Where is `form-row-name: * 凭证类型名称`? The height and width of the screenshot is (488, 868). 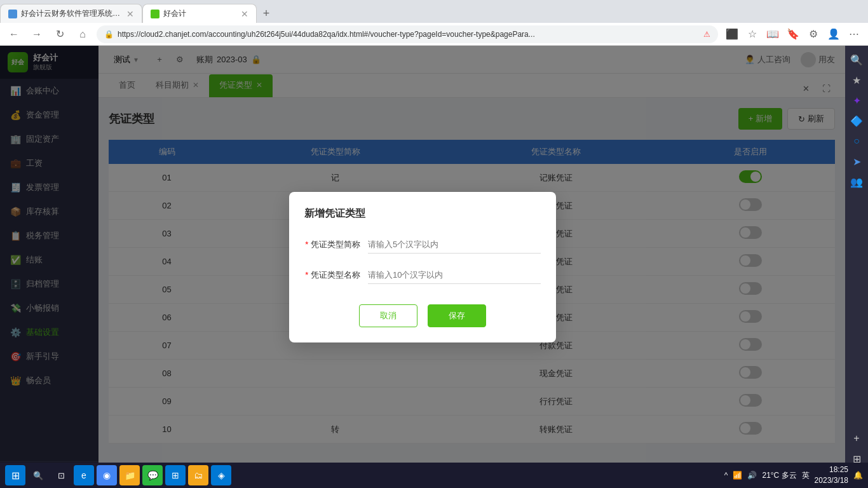 form-row-name: * 凭证类型名称 is located at coordinates (423, 275).